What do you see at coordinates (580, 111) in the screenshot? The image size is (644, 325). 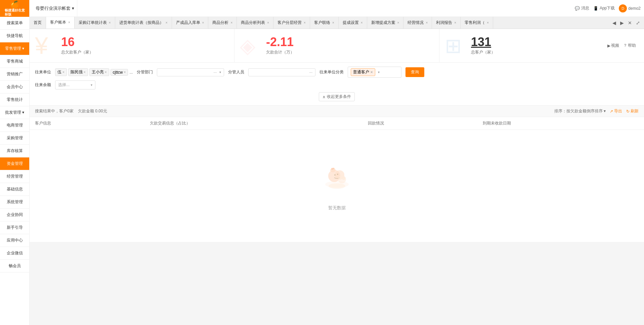 I see `sort-label: 排序：按欠款金额倒序排序 ▾` at bounding box center [580, 111].